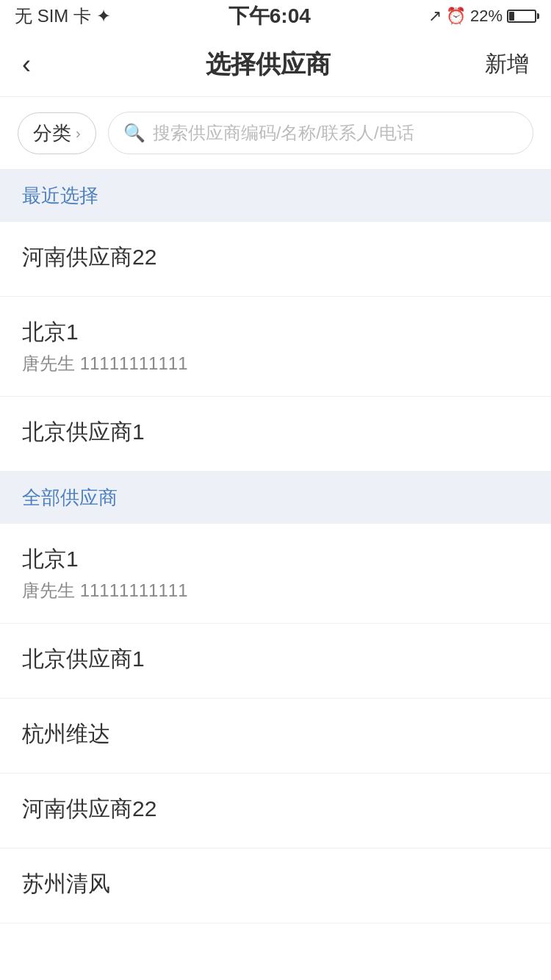 The image size is (551, 980). What do you see at coordinates (276, 16) in the screenshot?
I see `status-bar: 无 SIM 卡 ✦ 下午6:04 ↗ ⏰ 22%` at bounding box center [276, 16].